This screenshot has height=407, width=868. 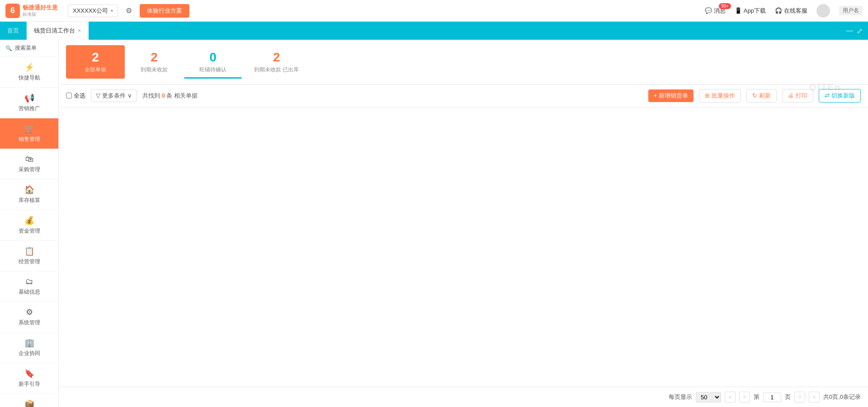 I want to click on gear-icon: ⚙, so click(x=129, y=11).